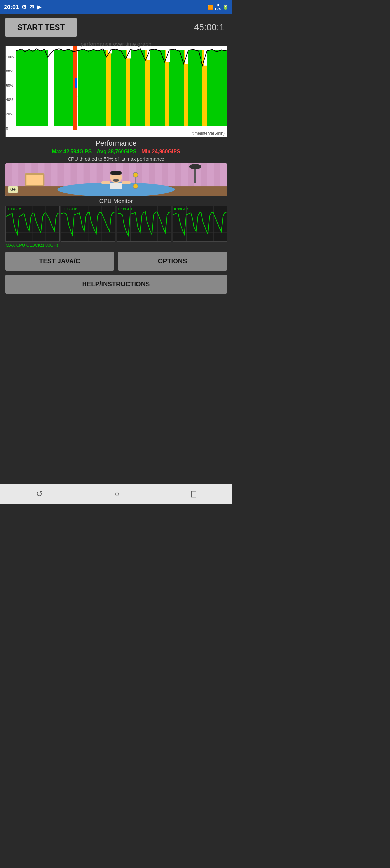 The image size is (390, 868). What do you see at coordinates (116, 92) in the screenshot?
I see `graph-svg` at bounding box center [116, 92].